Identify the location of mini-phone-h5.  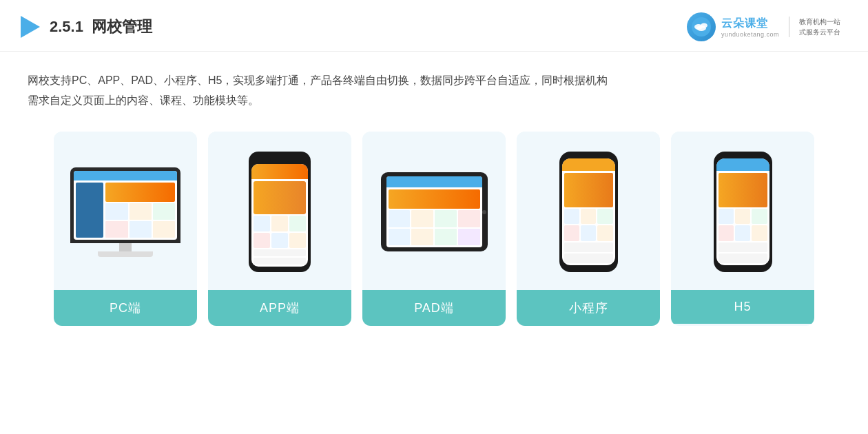
(743, 212).